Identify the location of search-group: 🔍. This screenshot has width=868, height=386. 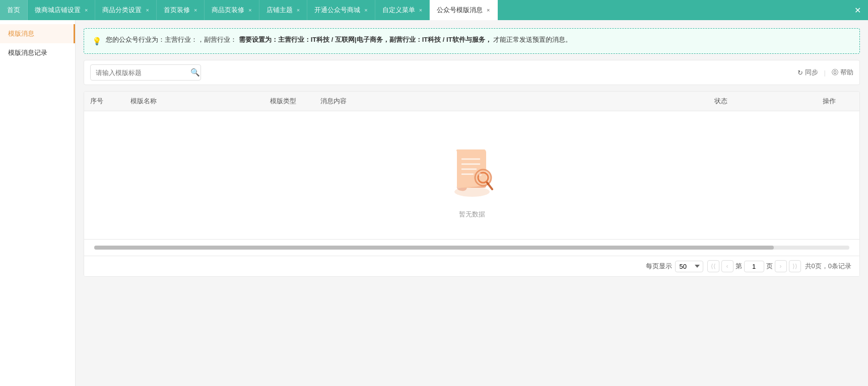
(146, 72).